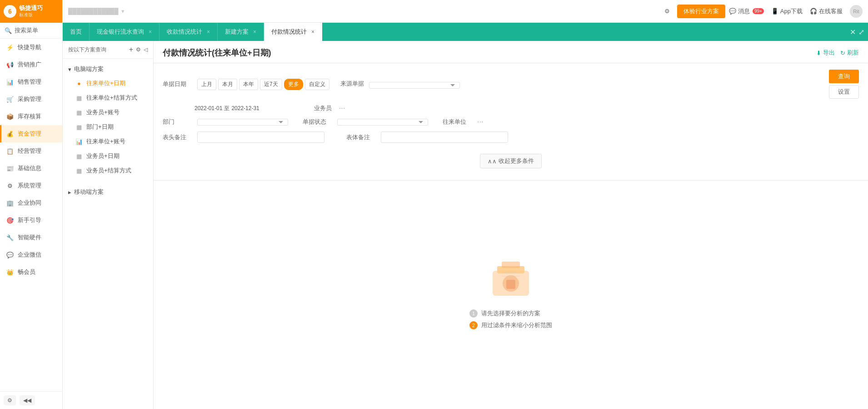  I want to click on sidebar-item-member: 👑 畅会员, so click(31, 272).